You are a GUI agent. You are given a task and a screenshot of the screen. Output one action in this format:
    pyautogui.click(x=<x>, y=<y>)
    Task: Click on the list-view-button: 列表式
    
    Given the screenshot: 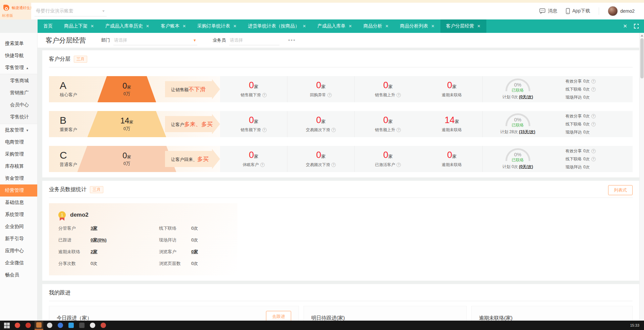 What is the action you would take?
    pyautogui.click(x=621, y=190)
    